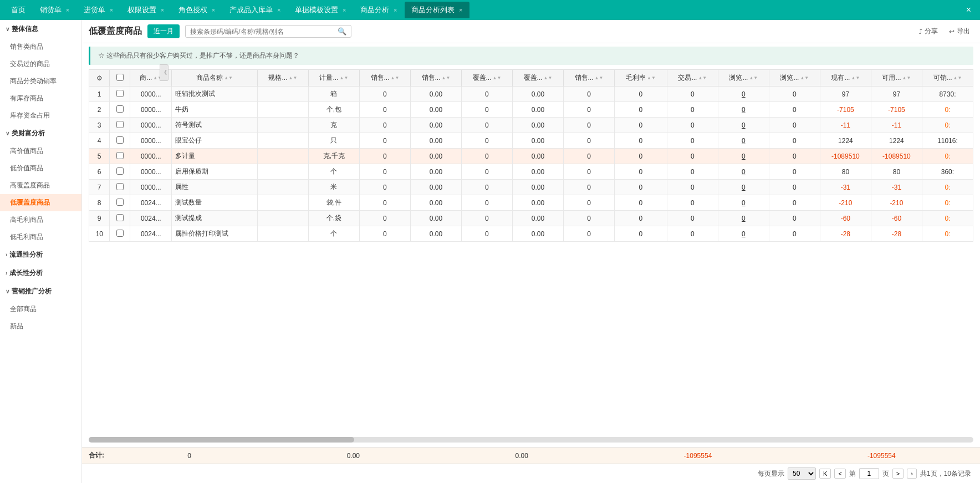 Image resolution: width=980 pixels, height=483 pixels. I want to click on th-sellable: 可销...▲▼, so click(947, 78).